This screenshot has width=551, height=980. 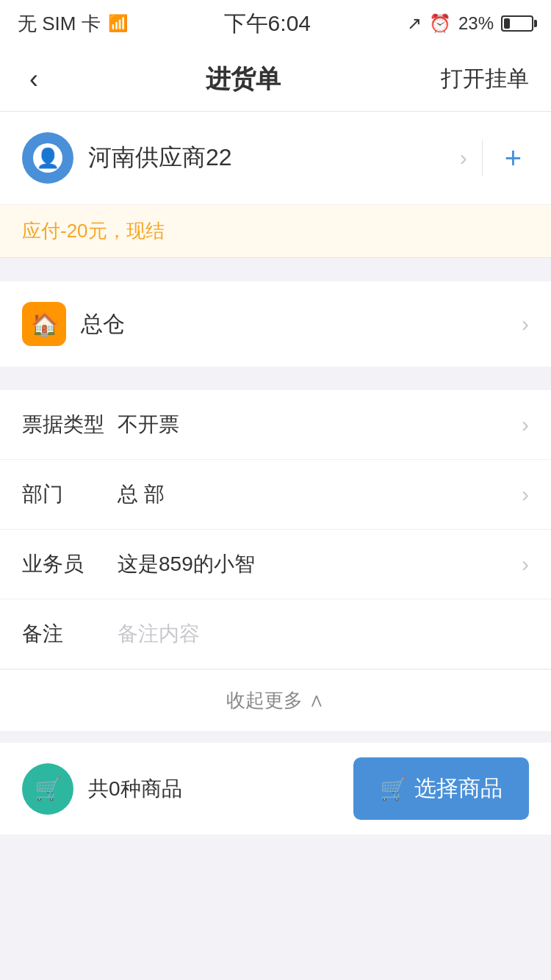 What do you see at coordinates (243, 79) in the screenshot?
I see `page-title: 进货单` at bounding box center [243, 79].